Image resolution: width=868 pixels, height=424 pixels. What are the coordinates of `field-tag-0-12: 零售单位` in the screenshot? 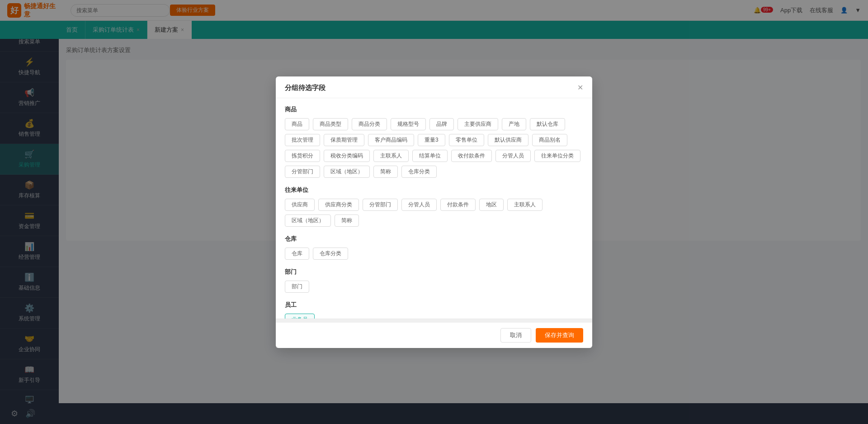 It's located at (467, 140).